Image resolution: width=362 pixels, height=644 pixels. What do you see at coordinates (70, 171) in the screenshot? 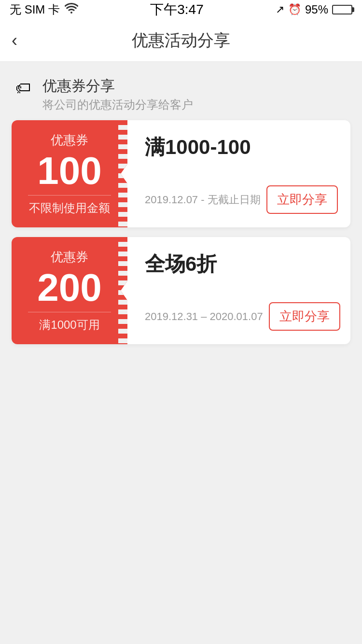
I see `coupon-amount-1: 100` at bounding box center [70, 171].